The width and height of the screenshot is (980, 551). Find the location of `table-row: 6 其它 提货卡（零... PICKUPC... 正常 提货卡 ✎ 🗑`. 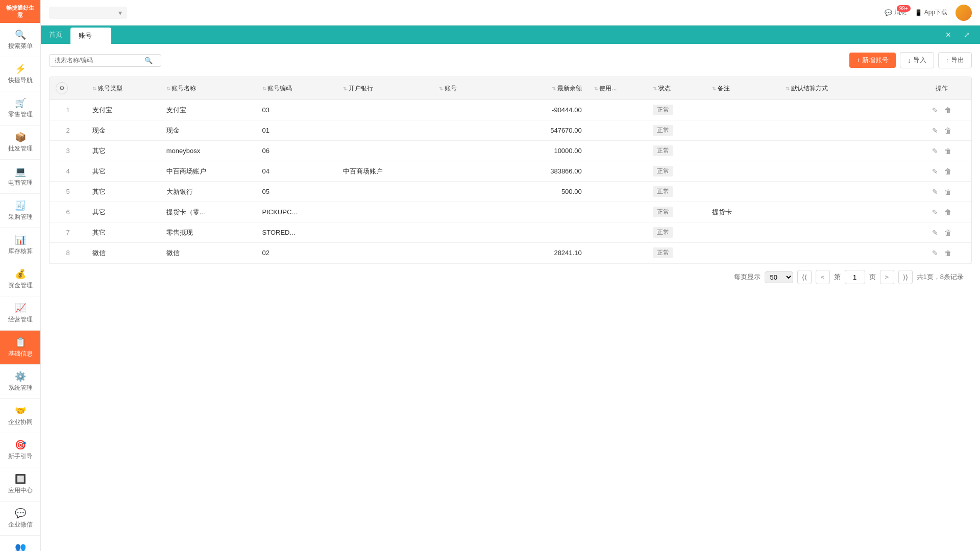

table-row: 6 其它 提货卡（零... PICKUPC... 正常 提货卡 ✎ 🗑 is located at coordinates (510, 212).